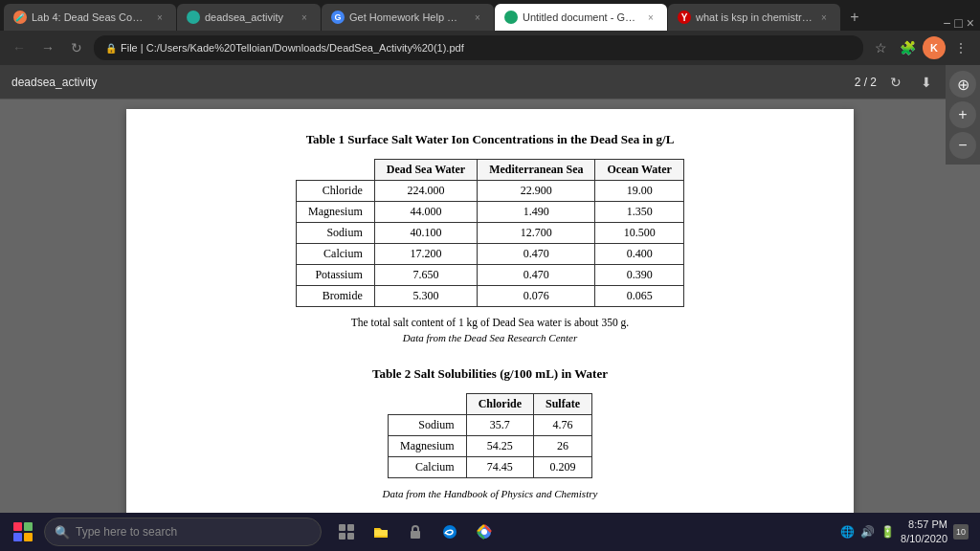 The image size is (980, 551). What do you see at coordinates (888, 532) in the screenshot?
I see `battery-icon: 🔋` at bounding box center [888, 532].